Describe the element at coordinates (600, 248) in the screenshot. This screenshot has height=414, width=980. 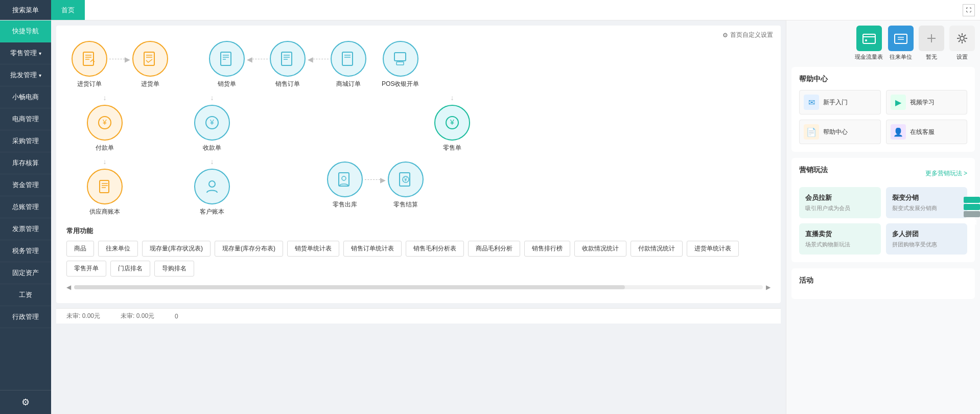
I see `func-btn-receipt-stat: 收款情况统计` at that location.